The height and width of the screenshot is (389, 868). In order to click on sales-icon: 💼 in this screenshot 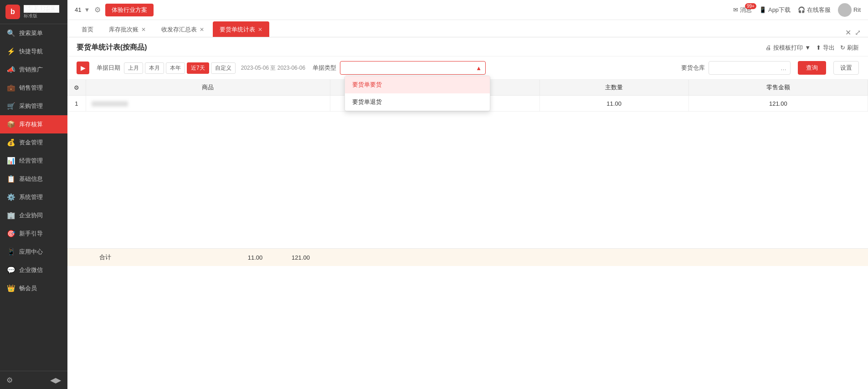, I will do `click(11, 88)`.